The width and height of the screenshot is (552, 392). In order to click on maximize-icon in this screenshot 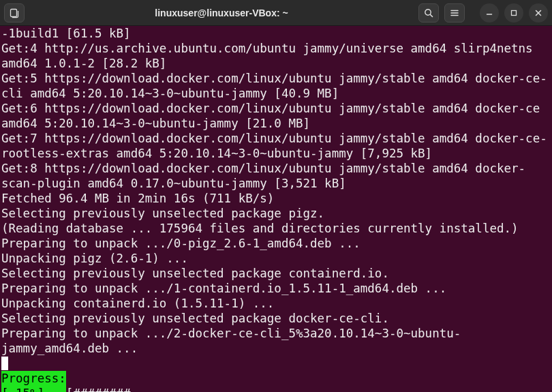, I will do `click(514, 13)`.